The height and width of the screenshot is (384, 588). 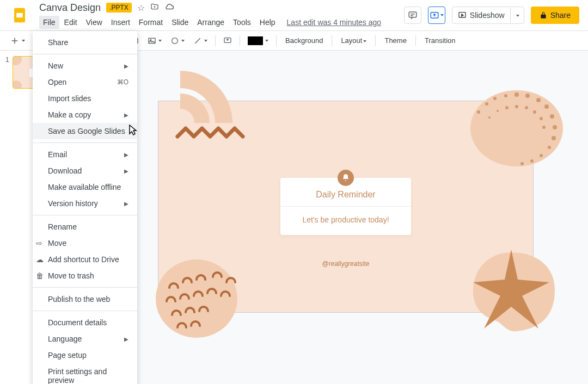 What do you see at coordinates (94, 22) in the screenshot?
I see `menu-view: View` at bounding box center [94, 22].